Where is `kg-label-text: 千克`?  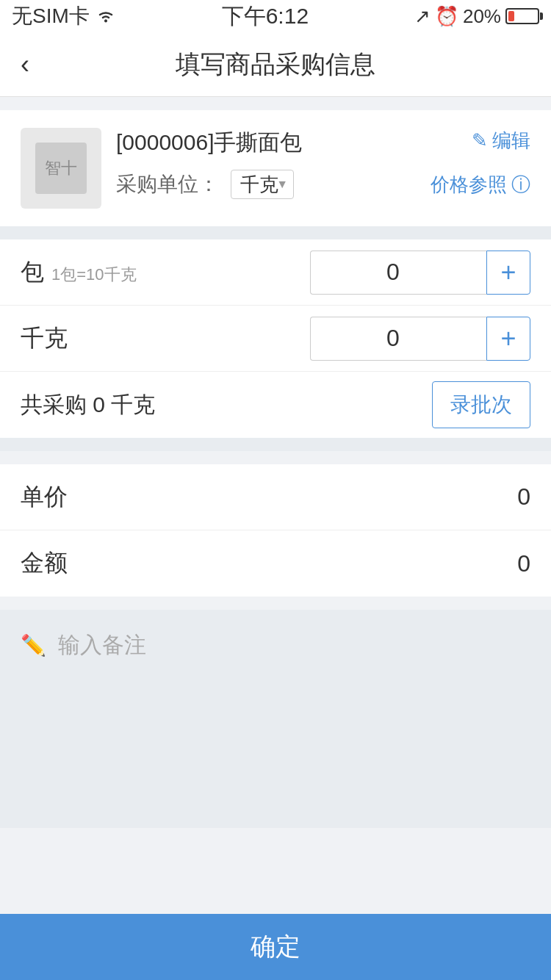 kg-label-text: 千克 is located at coordinates (44, 339).